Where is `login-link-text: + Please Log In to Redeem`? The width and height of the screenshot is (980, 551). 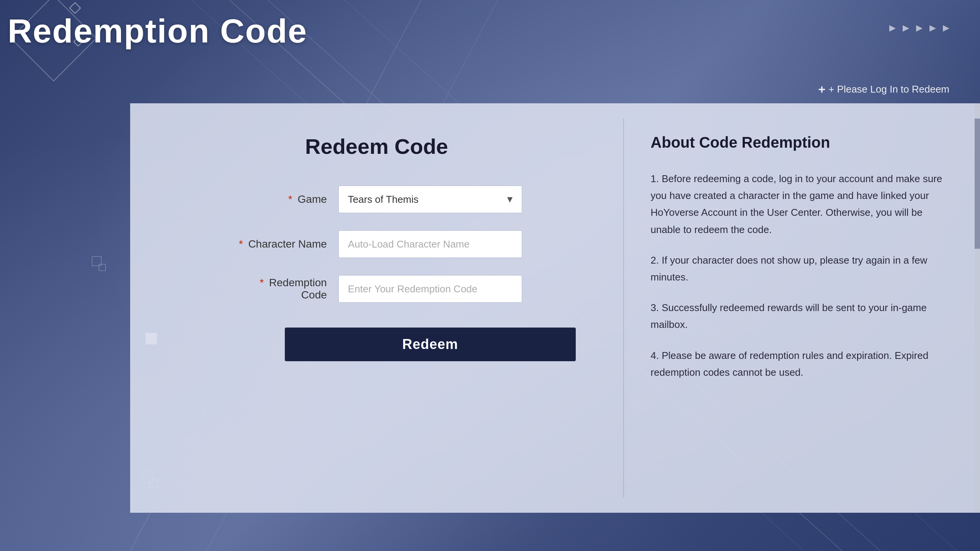
login-link-text: + Please Log In to Redeem is located at coordinates (889, 90).